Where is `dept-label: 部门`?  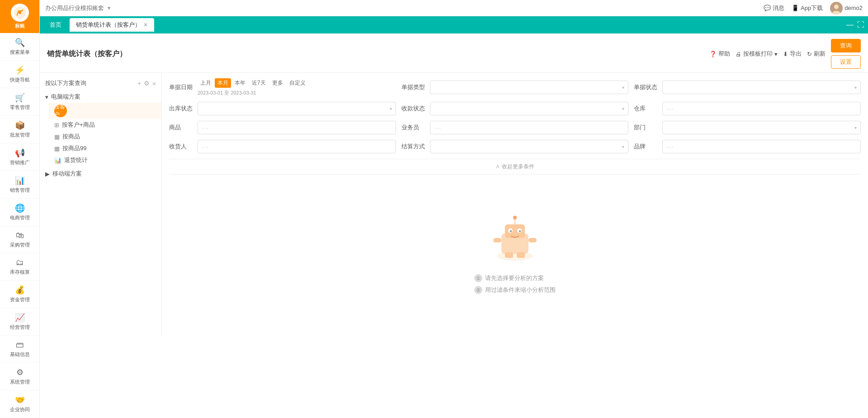 dept-label: 部门 is located at coordinates (646, 128).